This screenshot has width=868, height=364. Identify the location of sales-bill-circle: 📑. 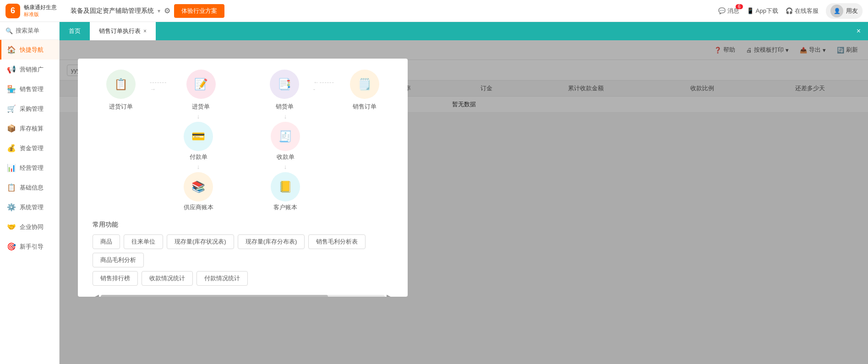
(284, 84).